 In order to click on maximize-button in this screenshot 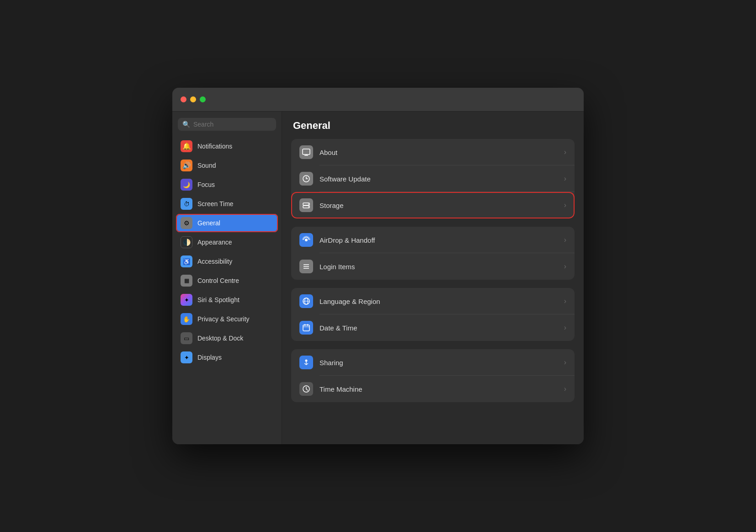, I will do `click(203, 100)`.